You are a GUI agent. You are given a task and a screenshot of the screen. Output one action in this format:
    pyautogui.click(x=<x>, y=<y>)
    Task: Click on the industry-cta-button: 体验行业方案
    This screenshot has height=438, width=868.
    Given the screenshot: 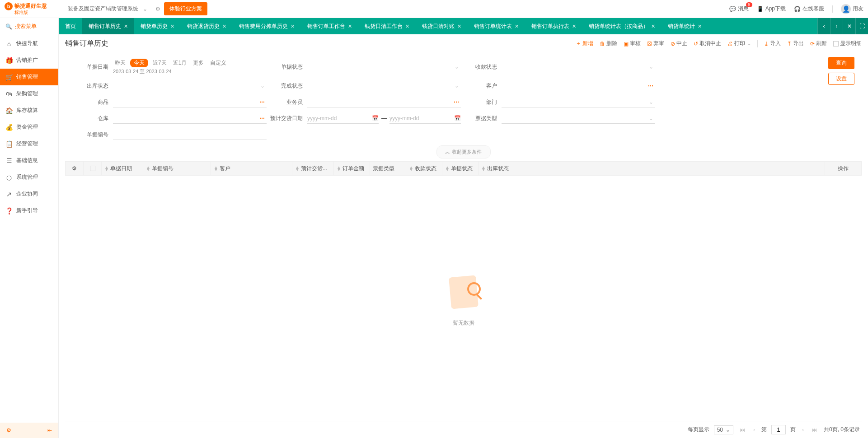 What is the action you would take?
    pyautogui.click(x=186, y=9)
    